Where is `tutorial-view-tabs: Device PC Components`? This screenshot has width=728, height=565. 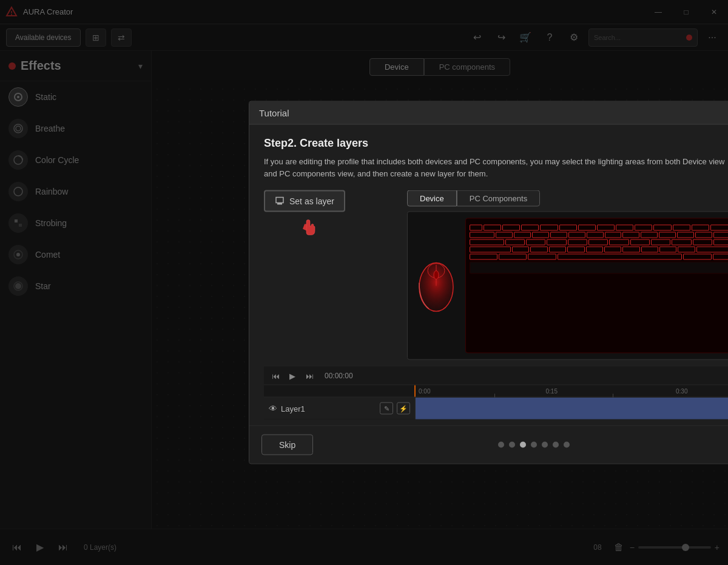 tutorial-view-tabs: Device PC Components is located at coordinates (568, 199).